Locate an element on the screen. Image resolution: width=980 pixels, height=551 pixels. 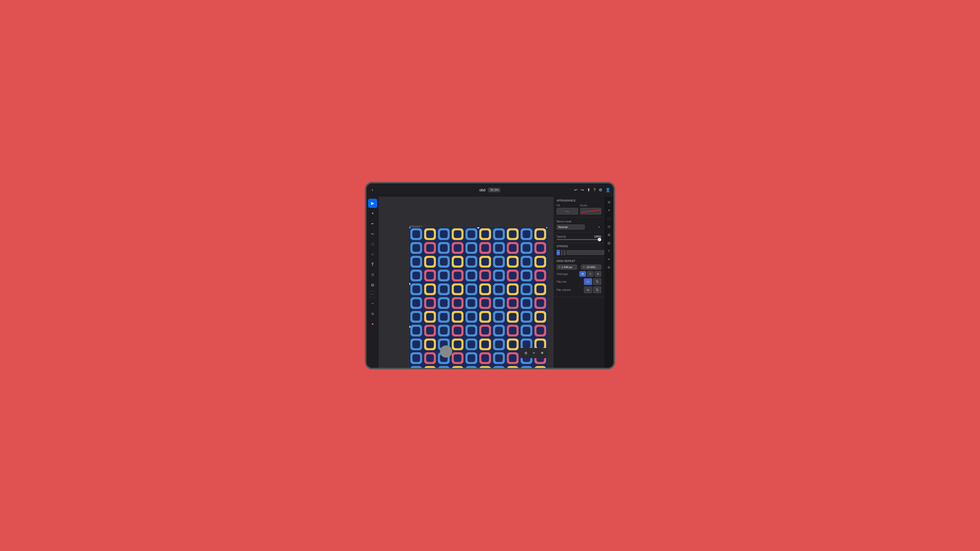
right-panel: APPEARANCE Fill — Stroke is located at coordinates (579, 282).